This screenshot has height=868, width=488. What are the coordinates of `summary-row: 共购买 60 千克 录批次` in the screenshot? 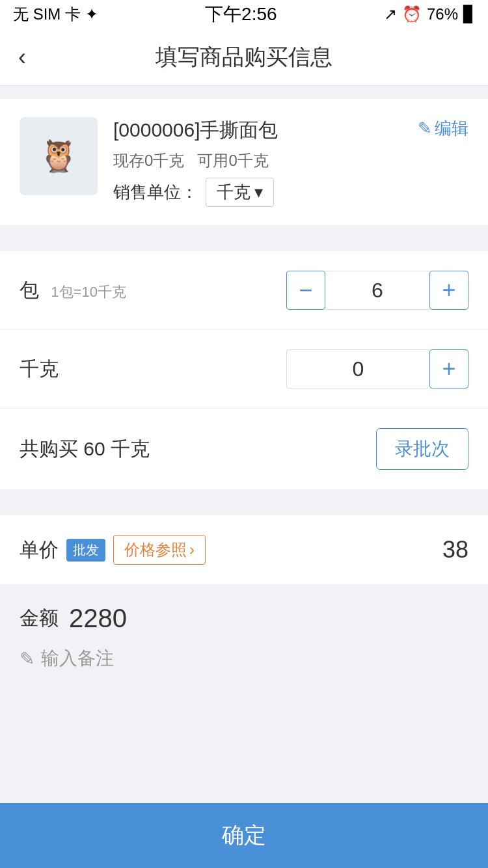 It's located at (244, 449).